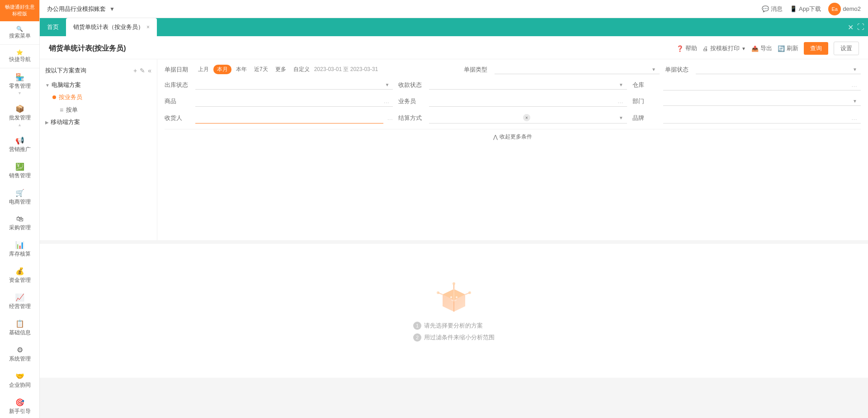 Image resolution: width=868 pixels, height=418 pixels. I want to click on user-profile: Ea demo2, so click(844, 9).